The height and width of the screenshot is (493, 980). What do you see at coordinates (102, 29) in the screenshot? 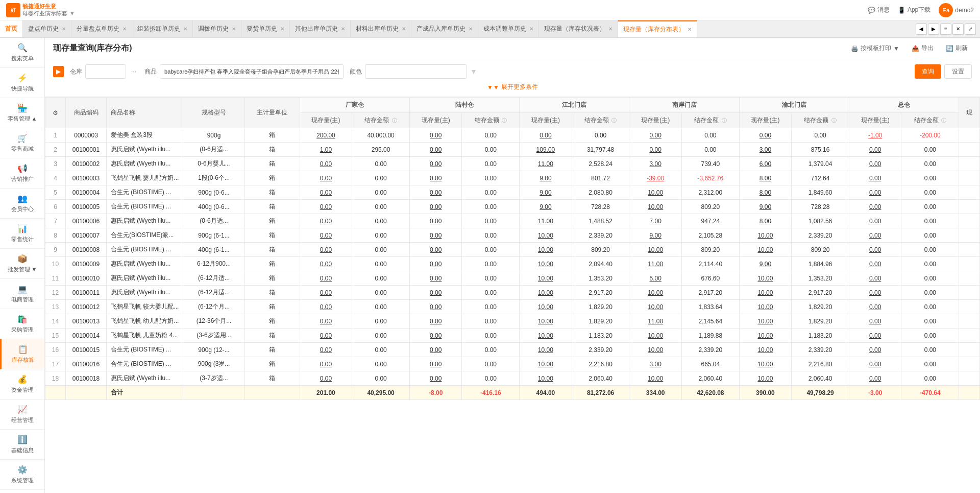
I see `tab-fenpandian: 分量盘点单历史 ✕` at bounding box center [102, 29].